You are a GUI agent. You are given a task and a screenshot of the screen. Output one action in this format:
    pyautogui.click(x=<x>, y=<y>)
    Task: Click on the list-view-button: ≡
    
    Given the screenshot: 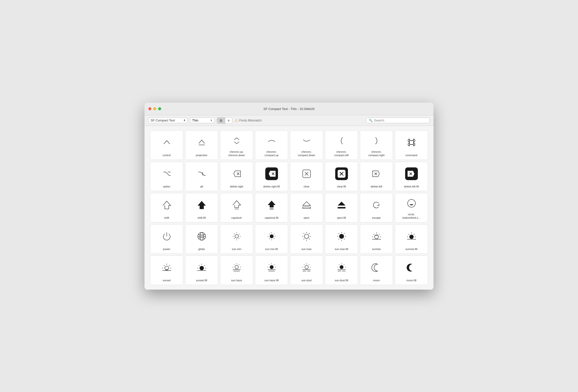 What is the action you would take?
    pyautogui.click(x=229, y=120)
    